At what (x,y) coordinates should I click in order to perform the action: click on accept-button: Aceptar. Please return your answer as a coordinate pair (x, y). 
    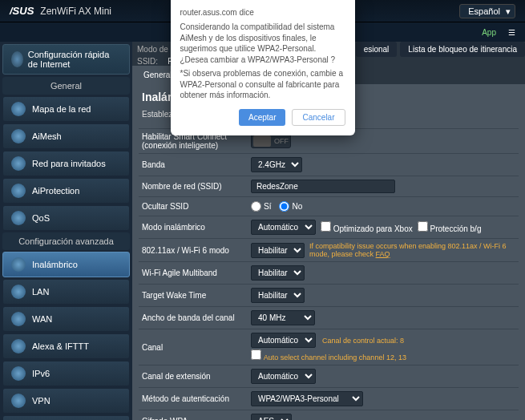
    Looking at the image, I should click on (262, 117).